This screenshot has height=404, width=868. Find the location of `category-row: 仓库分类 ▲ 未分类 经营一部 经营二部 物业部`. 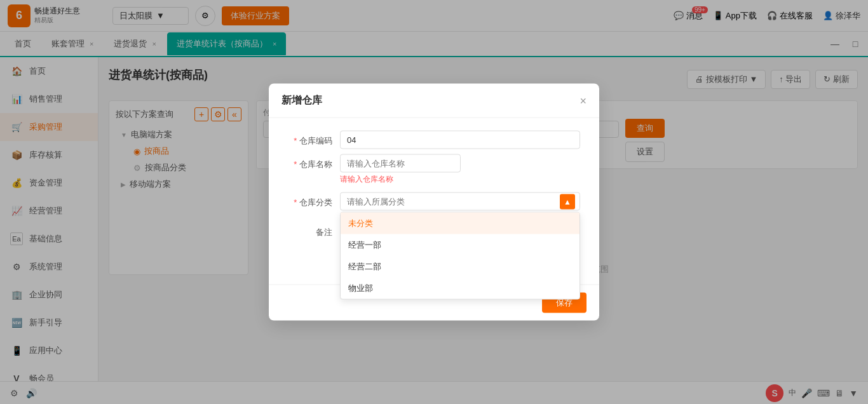

category-row: 仓库分类 ▲ 未分类 经营一部 经营二部 物业部 is located at coordinates (434, 202).